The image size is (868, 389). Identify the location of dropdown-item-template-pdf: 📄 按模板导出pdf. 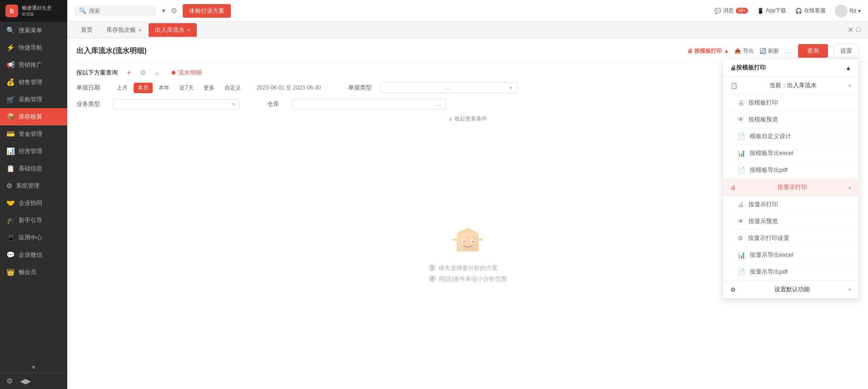
(791, 170).